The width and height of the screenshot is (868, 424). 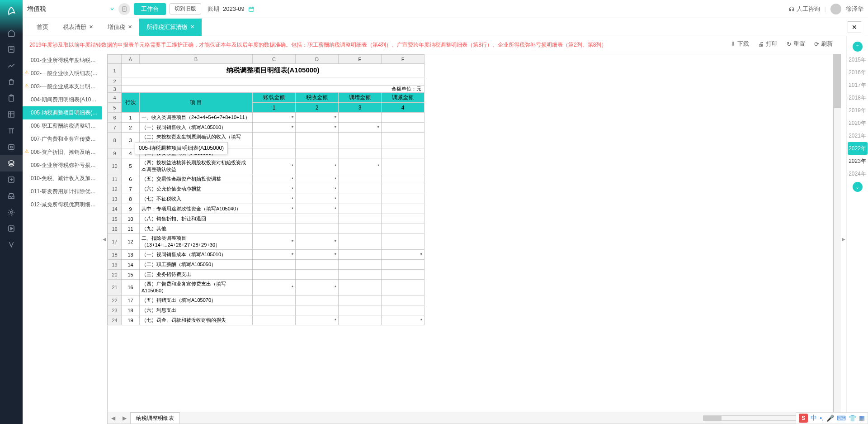 I want to click on item-name-cell: （二）职工薪酬（填写A105050）, so click(x=196, y=265).